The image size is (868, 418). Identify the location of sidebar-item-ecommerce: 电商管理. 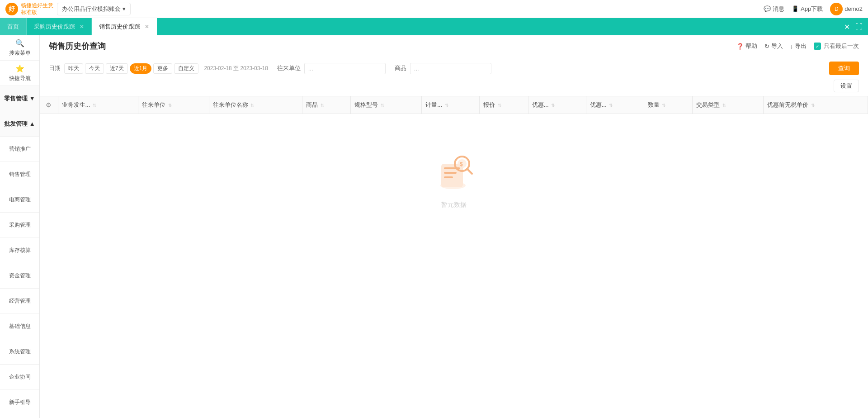
(20, 200).